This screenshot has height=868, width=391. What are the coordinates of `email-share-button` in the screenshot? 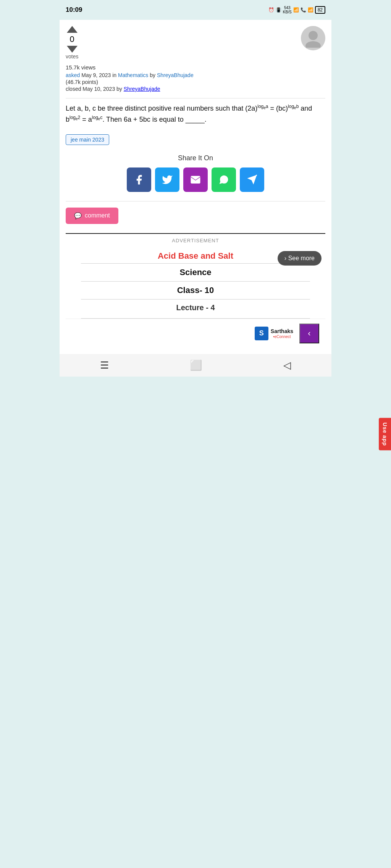 It's located at (196, 180).